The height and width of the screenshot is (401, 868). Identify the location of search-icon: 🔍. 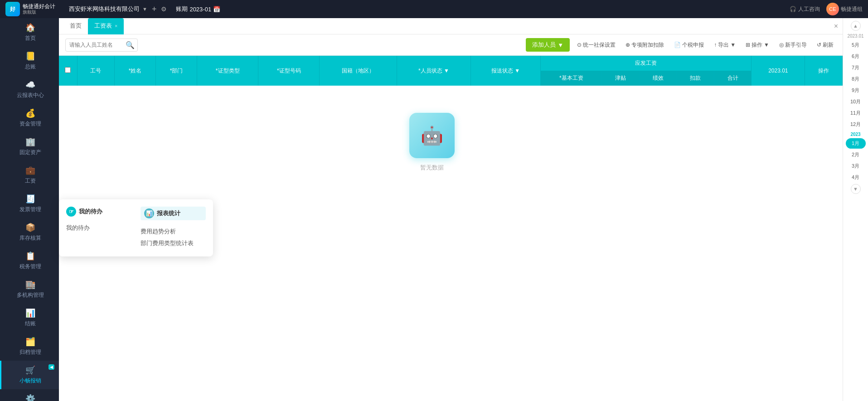
(130, 45).